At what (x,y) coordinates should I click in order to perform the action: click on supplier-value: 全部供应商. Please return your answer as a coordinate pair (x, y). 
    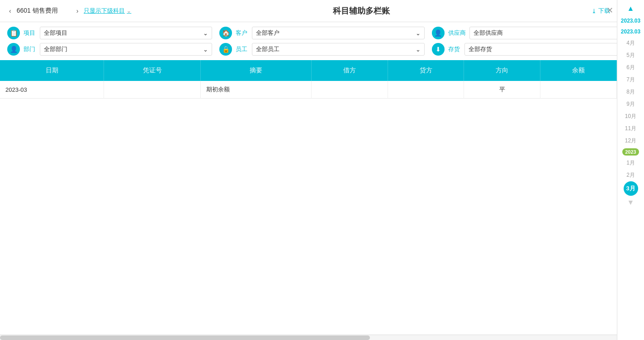
    Looking at the image, I should click on (488, 33).